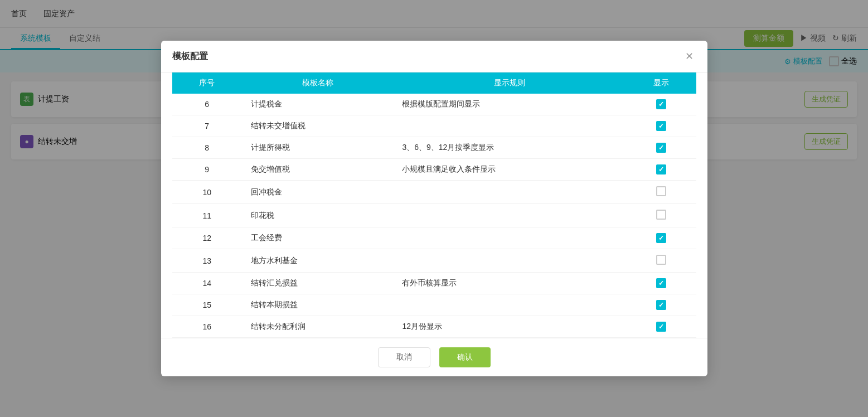 The height and width of the screenshot is (417, 868). What do you see at coordinates (510, 169) in the screenshot?
I see `cell-rule-3: 小规模且满足收入条件显示` at bounding box center [510, 169].